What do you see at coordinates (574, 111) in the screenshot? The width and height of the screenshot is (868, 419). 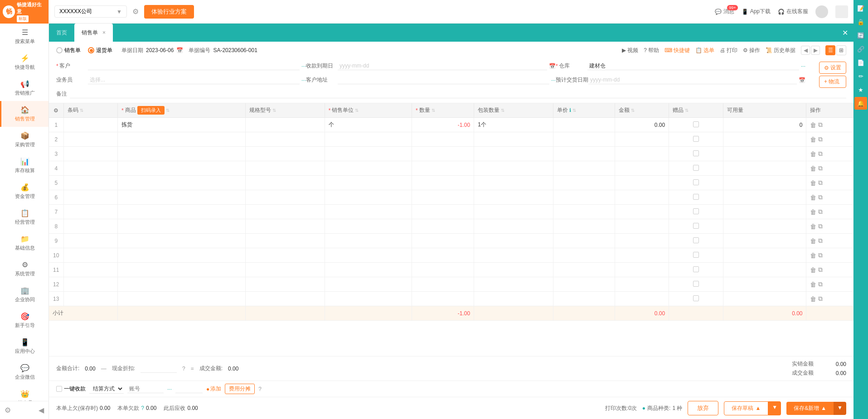 I see `sort-price: ⇅` at bounding box center [574, 111].